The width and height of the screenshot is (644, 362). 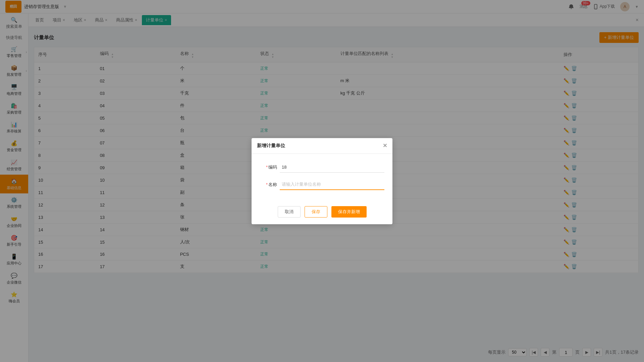 I want to click on modal-title: 新增计量单位, so click(x=271, y=146).